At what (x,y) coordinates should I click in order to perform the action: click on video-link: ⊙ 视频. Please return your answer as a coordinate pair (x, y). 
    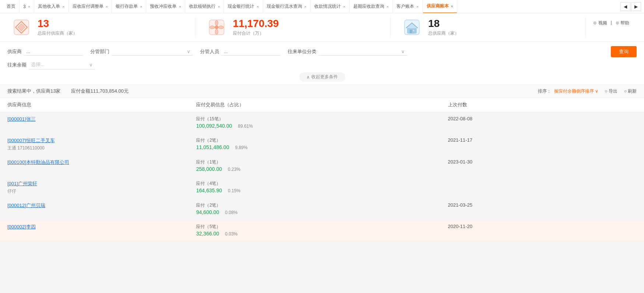
    Looking at the image, I should click on (600, 23).